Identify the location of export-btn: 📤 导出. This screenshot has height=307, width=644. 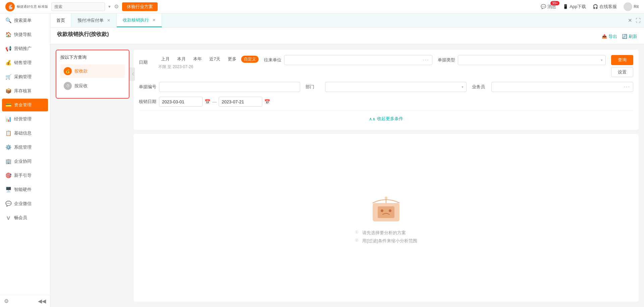
(609, 37).